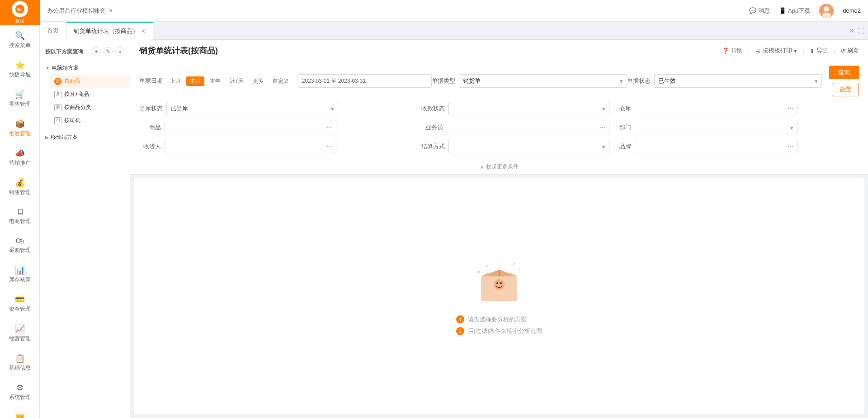  Describe the element at coordinates (760, 11) in the screenshot. I see `message-btn: 💬 消息` at that location.